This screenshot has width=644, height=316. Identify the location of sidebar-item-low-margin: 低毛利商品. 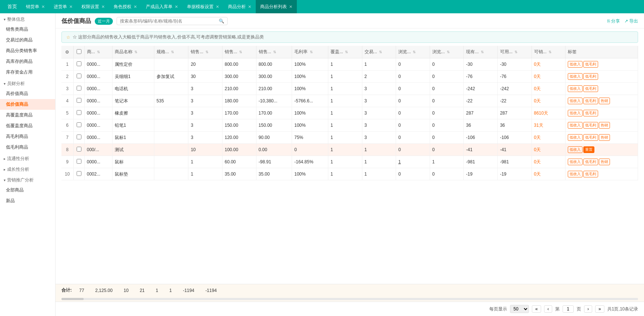
(27, 147).